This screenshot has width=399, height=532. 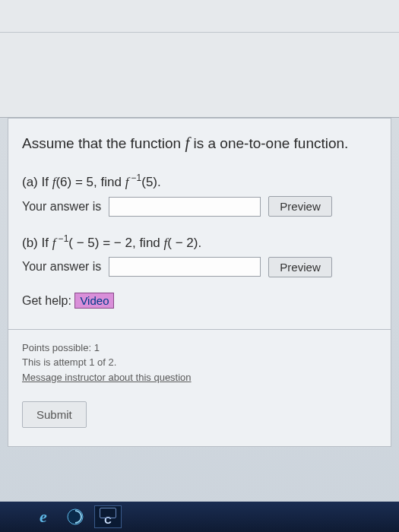 What do you see at coordinates (199, 363) in the screenshot?
I see `question-meta: Points possible: 1 This is attempt 1 of …` at bounding box center [199, 363].